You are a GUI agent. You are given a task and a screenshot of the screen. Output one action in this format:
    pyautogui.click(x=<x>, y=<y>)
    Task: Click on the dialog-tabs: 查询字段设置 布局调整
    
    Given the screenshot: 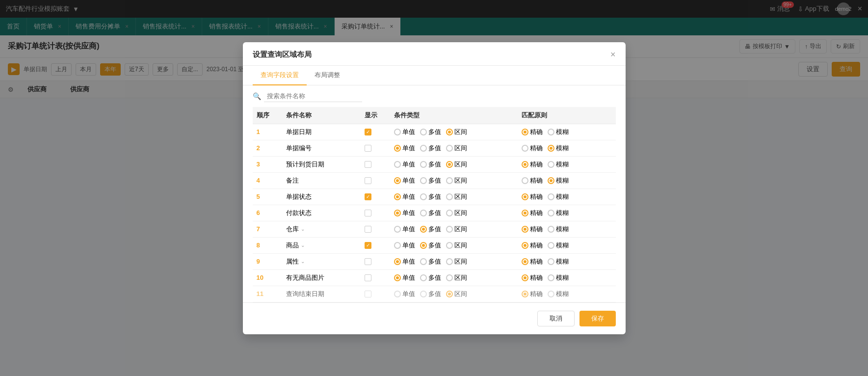 What is the action you would take?
    pyautogui.click(x=434, y=76)
    